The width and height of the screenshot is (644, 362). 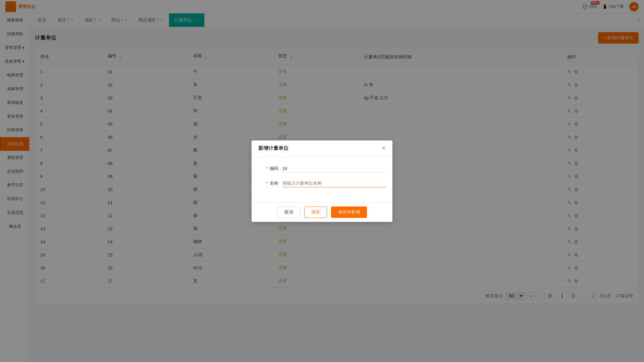 I want to click on code-input, so click(x=334, y=169).